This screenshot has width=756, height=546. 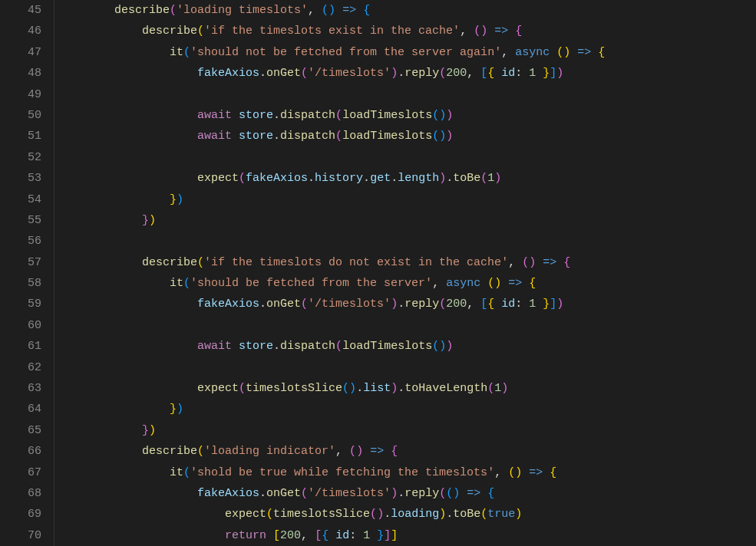 I want to click on code-line: it('should be fetched from the server', …, so click(x=406, y=284).